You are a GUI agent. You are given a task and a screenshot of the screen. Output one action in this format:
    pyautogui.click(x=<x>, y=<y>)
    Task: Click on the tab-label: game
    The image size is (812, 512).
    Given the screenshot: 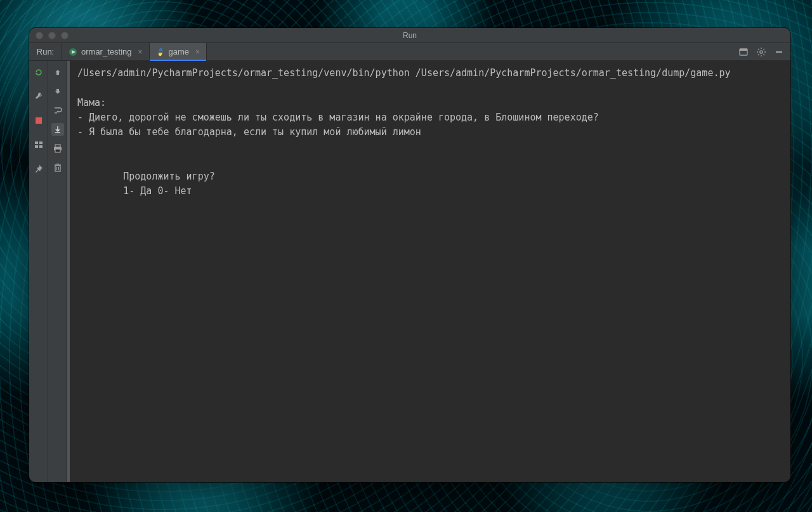 What is the action you would take?
    pyautogui.click(x=179, y=52)
    